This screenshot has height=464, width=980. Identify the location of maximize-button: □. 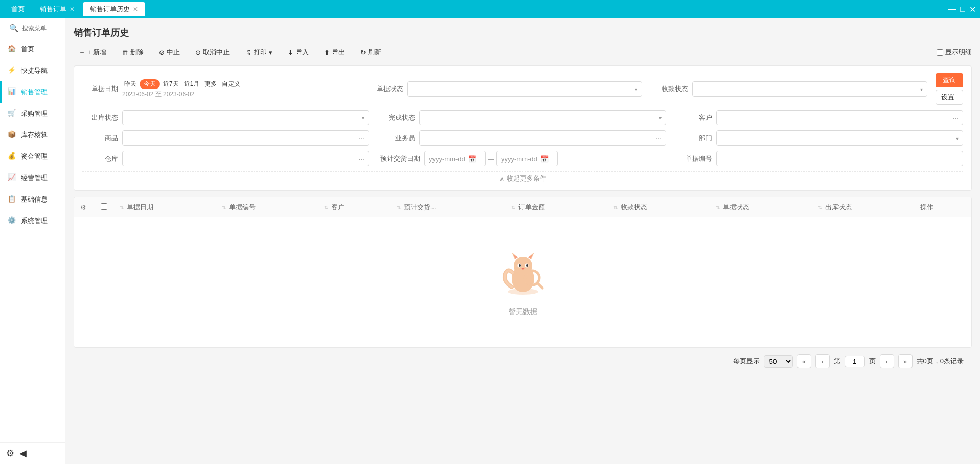
(963, 9).